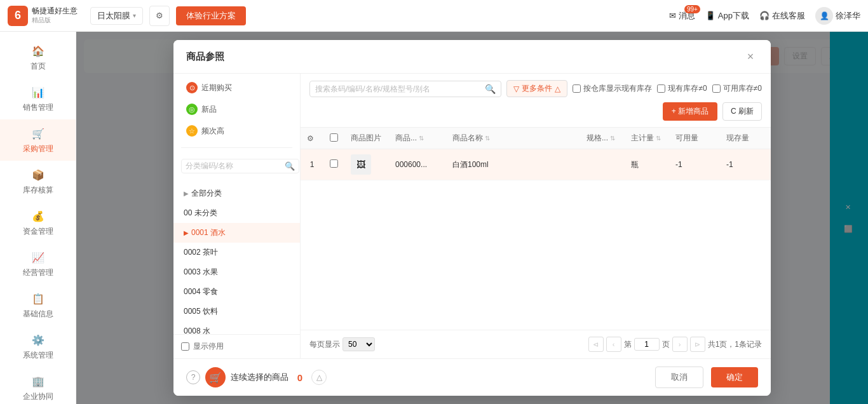 This screenshot has height=404, width=868. I want to click on page-controls: ⊲ ‹ 第 页 › ⊳ 共1页，1条记录, so click(675, 344).